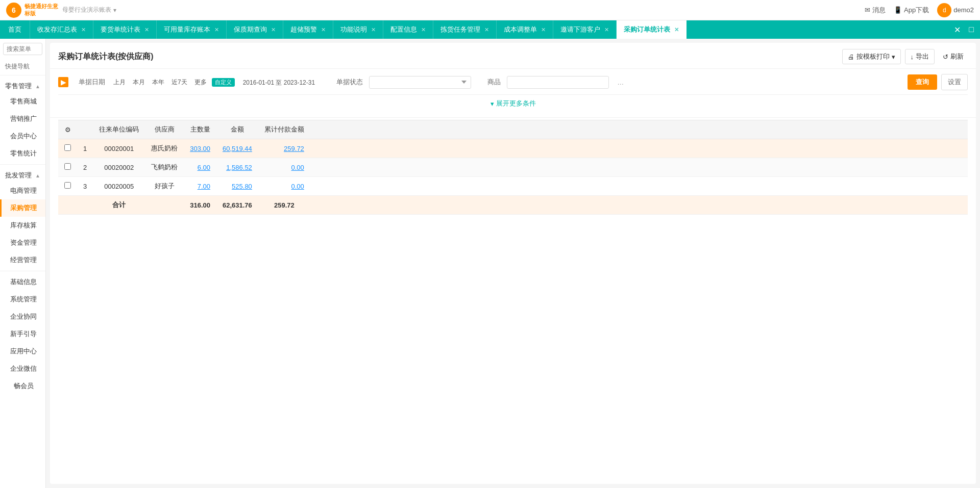 This screenshot has width=980, height=488. I want to click on date-shortcuts: 上月 本月 本年 近7天 更多 自定义, so click(173, 83).